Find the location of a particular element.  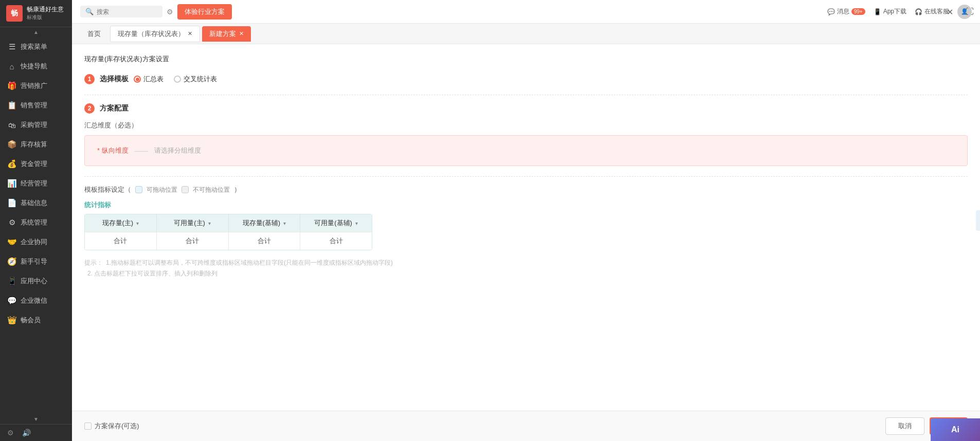

right-collapse-handle is located at coordinates (978, 220).